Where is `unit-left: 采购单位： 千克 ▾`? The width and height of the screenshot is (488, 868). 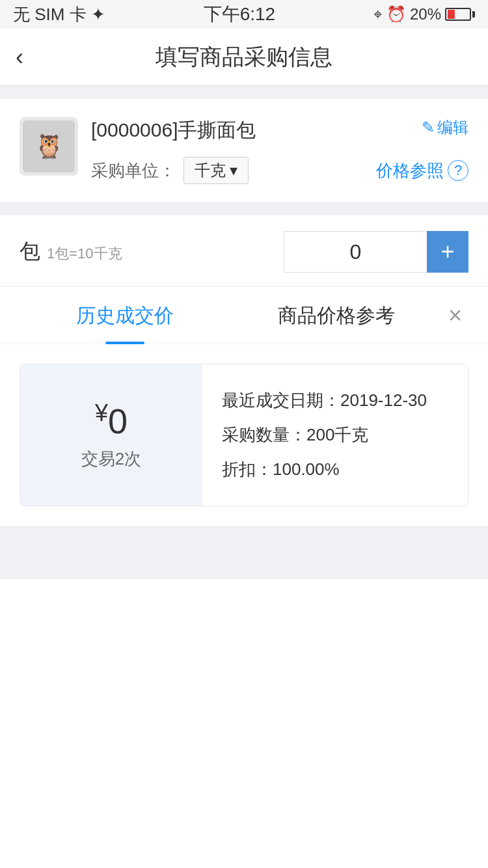
unit-left: 采购单位： 千克 ▾ is located at coordinates (170, 170).